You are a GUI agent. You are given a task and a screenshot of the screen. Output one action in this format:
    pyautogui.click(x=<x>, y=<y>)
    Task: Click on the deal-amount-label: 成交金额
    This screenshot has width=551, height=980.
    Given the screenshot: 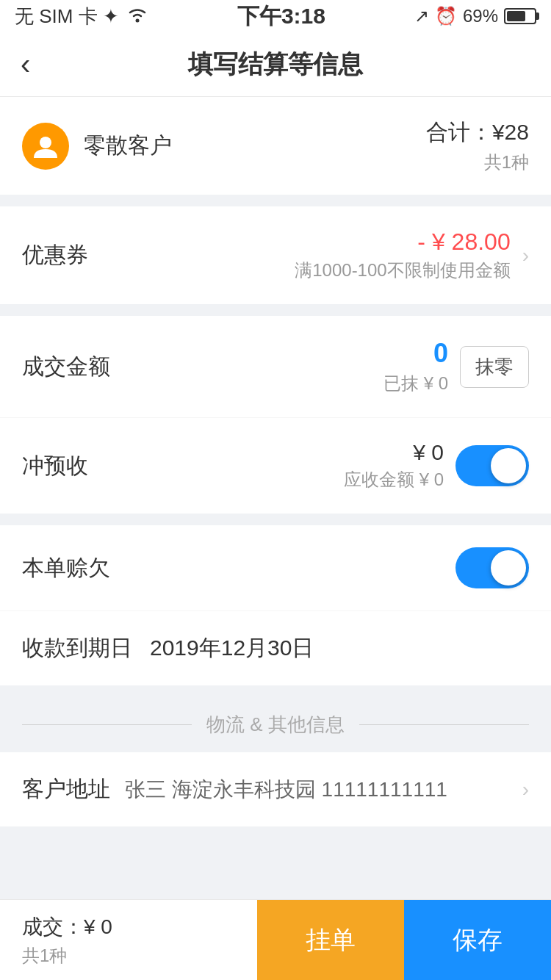 What is the action you would take?
    pyautogui.click(x=66, y=367)
    